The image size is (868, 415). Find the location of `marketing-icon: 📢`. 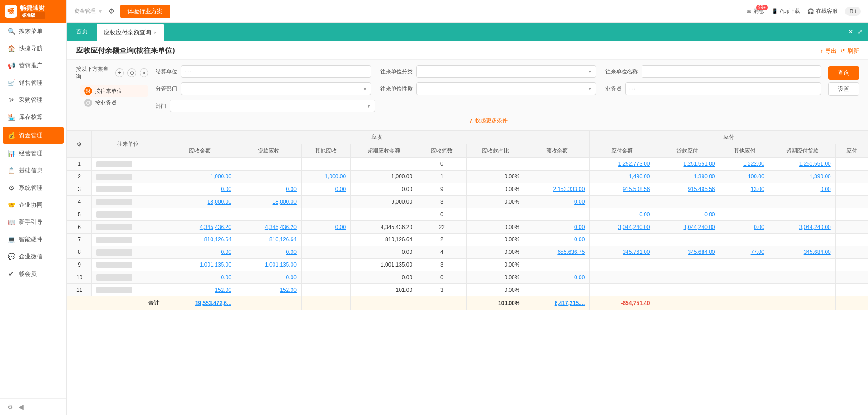

marketing-icon: 📢 is located at coordinates (11, 66).